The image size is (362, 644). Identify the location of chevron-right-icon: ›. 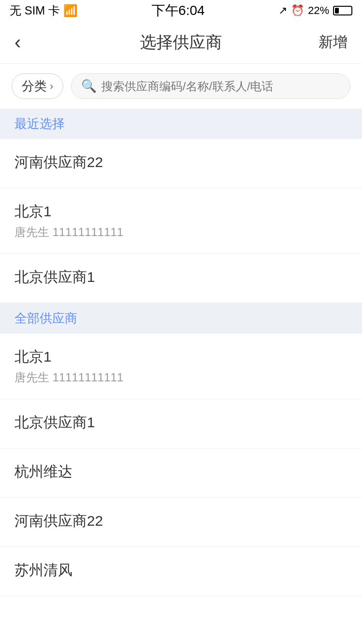
(51, 86).